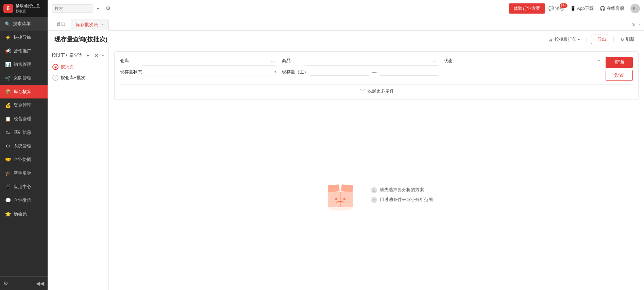 The height and width of the screenshot is (290, 644). I want to click on stock-status-label: 现存量状态, so click(131, 72).